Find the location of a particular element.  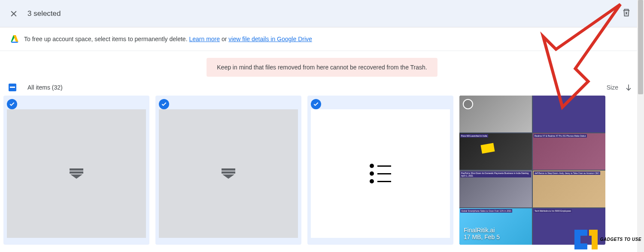

close-icon is located at coordinates (14, 14).